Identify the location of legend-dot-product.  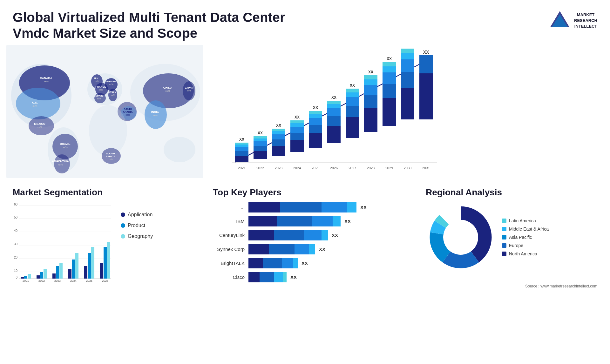
(123, 226).